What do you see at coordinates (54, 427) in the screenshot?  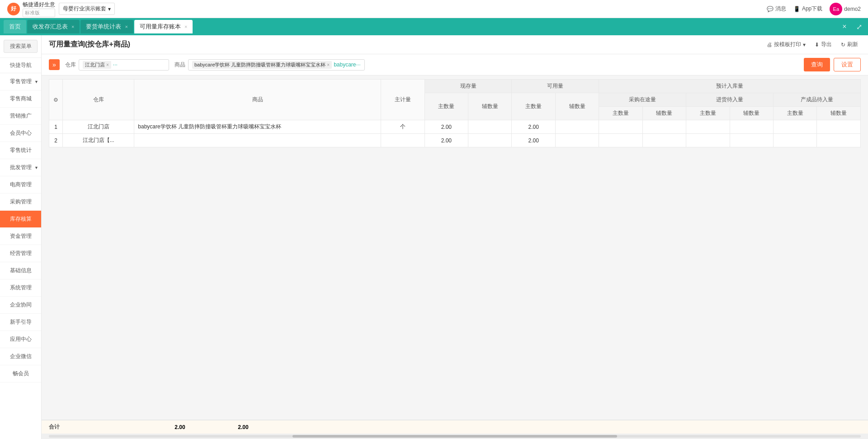 I see `footer-label: 合计` at bounding box center [54, 427].